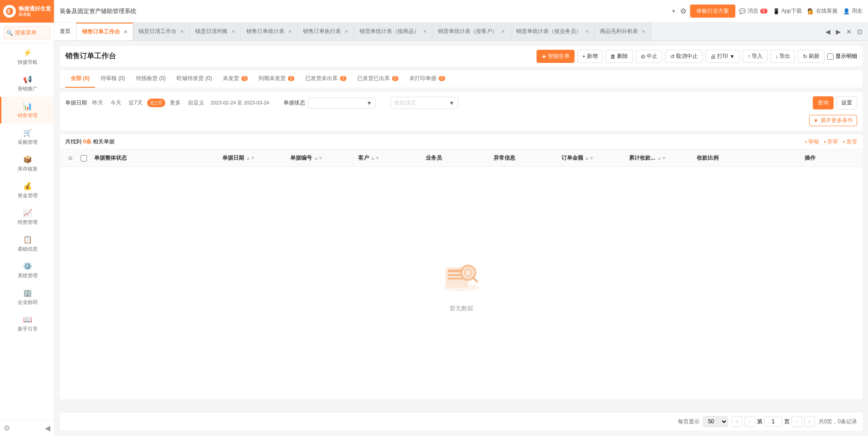 The width and height of the screenshot is (868, 436). I want to click on import-button: ↑ 导入, so click(755, 56).